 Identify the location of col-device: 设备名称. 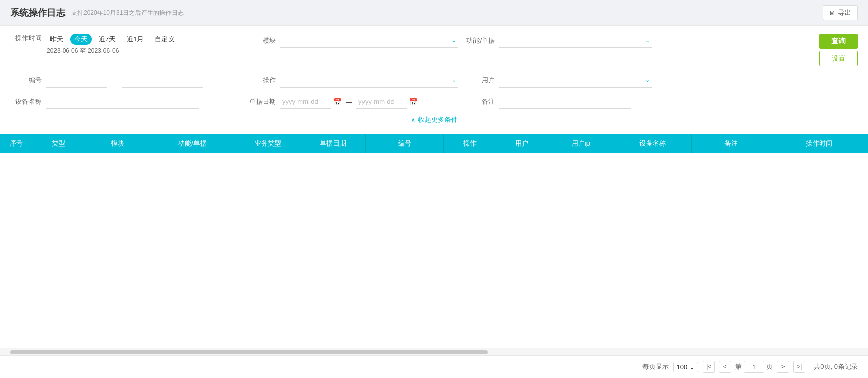
(653, 143).